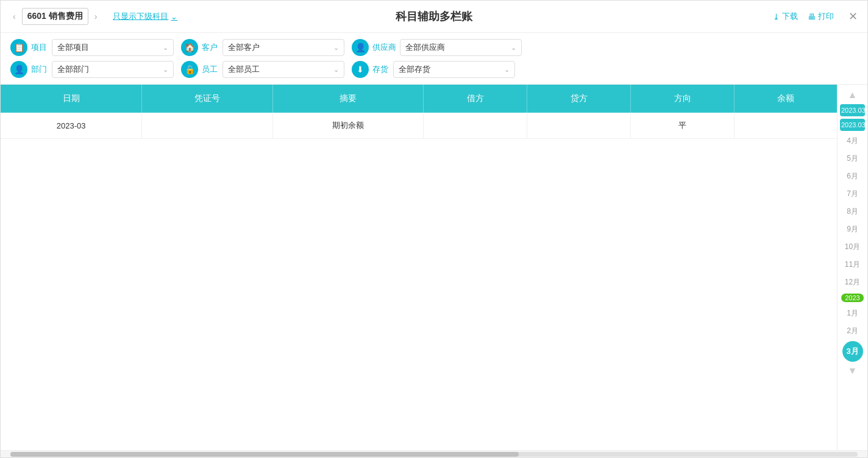 This screenshot has width=868, height=458. What do you see at coordinates (349, 99) in the screenshot?
I see `col-summary: 摘要` at bounding box center [349, 99].